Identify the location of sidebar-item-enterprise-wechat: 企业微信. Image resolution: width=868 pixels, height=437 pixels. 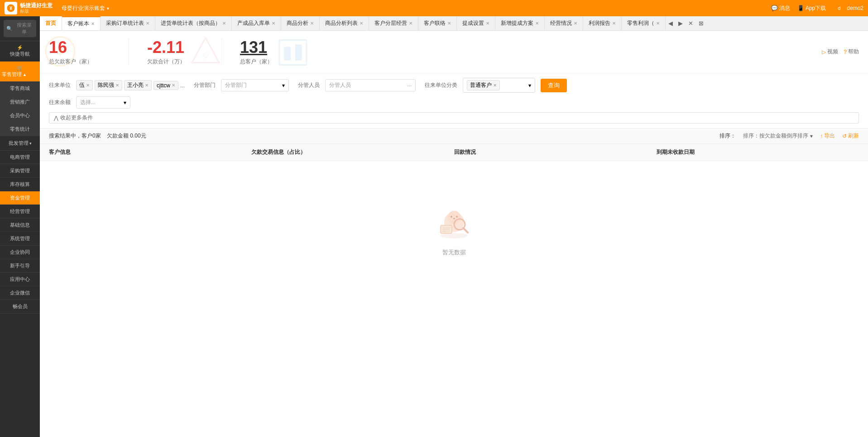
(20, 293).